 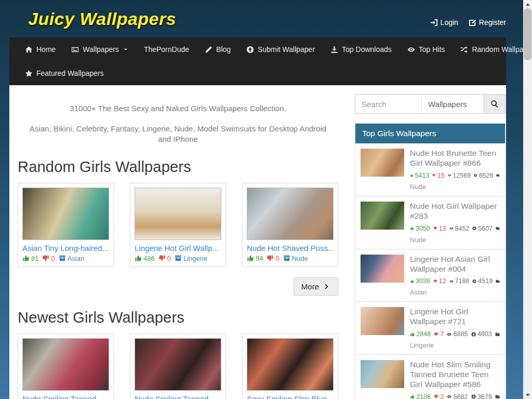 I want to click on downloads-count: 4519, so click(x=485, y=281).